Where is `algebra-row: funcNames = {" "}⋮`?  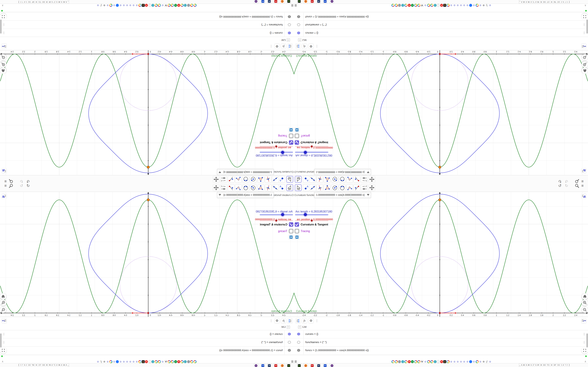
algebra-row: funcNames = {" "}⋮ is located at coordinates (441, 342).